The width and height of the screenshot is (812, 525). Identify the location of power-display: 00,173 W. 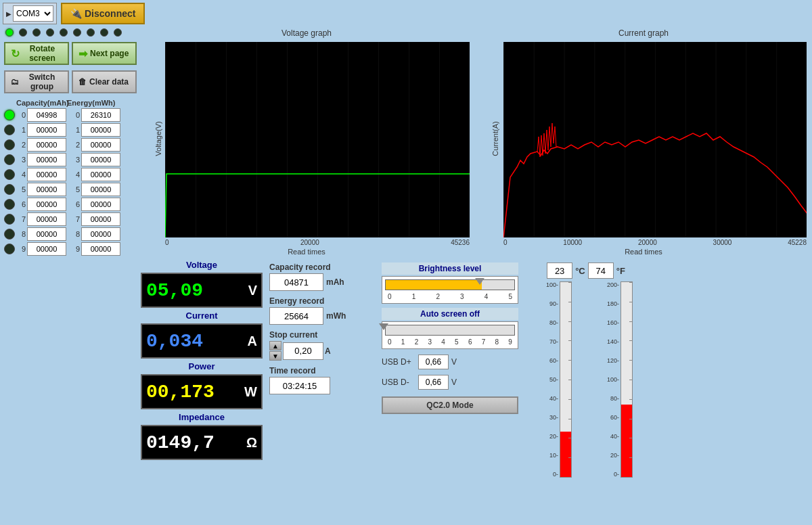
(202, 392).